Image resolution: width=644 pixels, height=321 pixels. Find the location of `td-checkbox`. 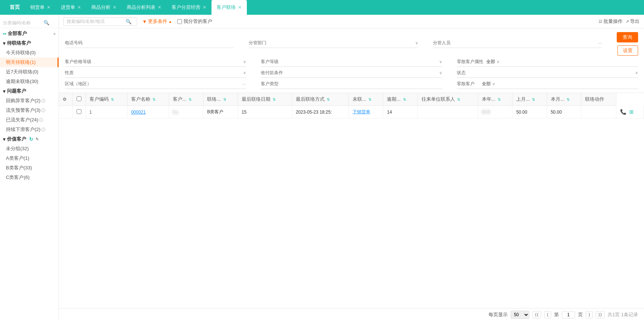

td-checkbox is located at coordinates (79, 112).